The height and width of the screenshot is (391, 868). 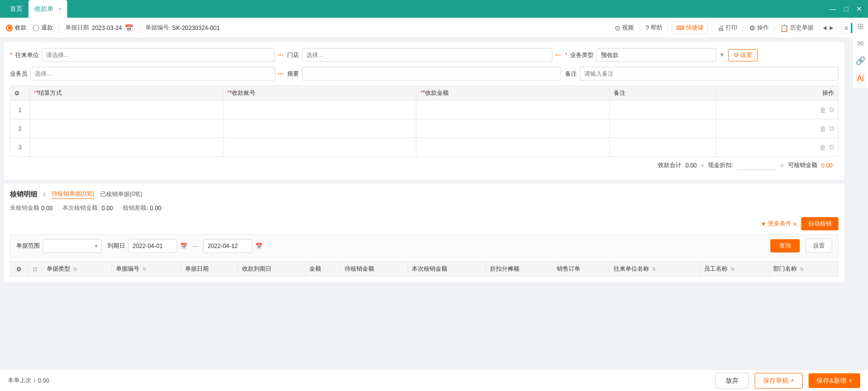 I want to click on close-button: ✕, so click(x=859, y=9).